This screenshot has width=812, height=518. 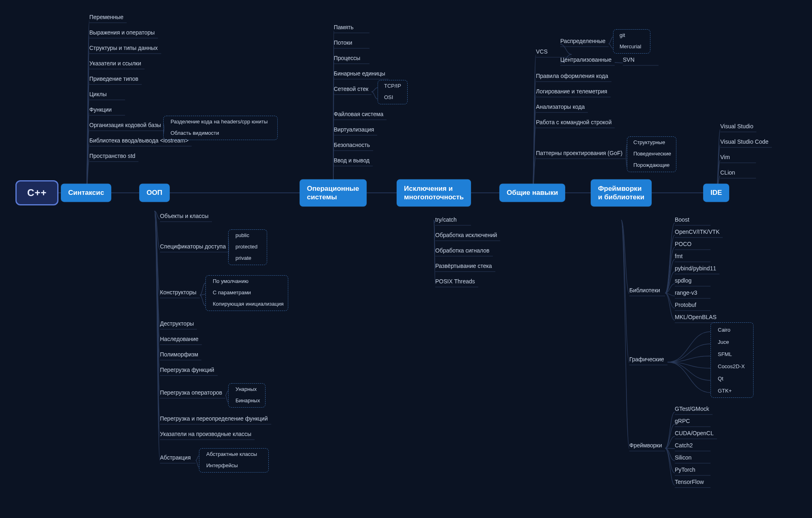 I want to click on oop-leaf: Абстракция, so click(x=178, y=459).